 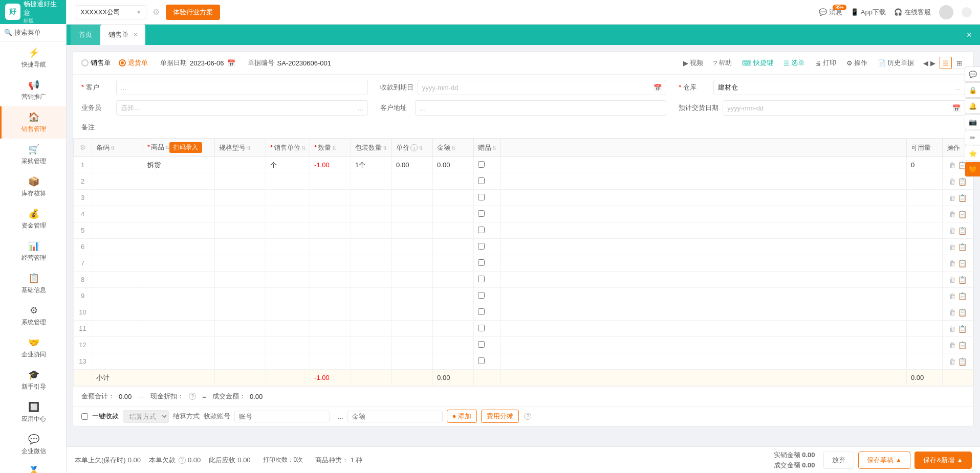 What do you see at coordinates (831, 12) in the screenshot?
I see `message-btn: 💬 消息 99+` at bounding box center [831, 12].